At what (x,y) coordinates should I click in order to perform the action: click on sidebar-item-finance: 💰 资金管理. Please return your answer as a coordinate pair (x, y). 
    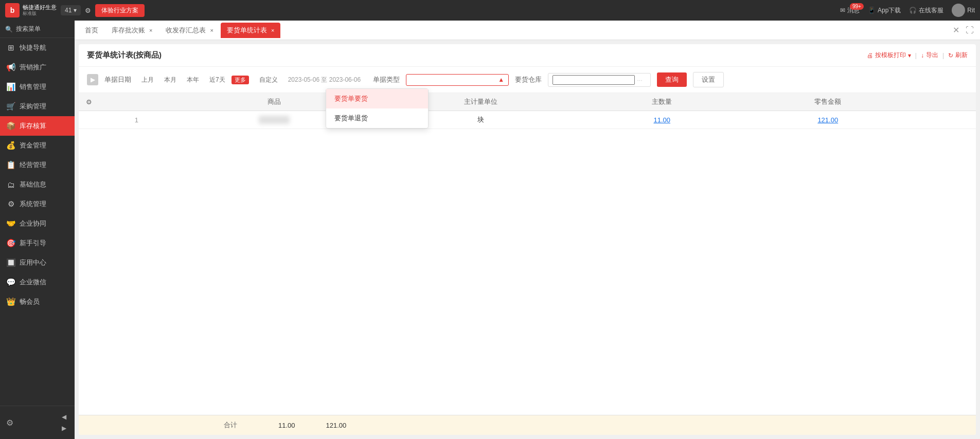
    Looking at the image, I should click on (37, 145).